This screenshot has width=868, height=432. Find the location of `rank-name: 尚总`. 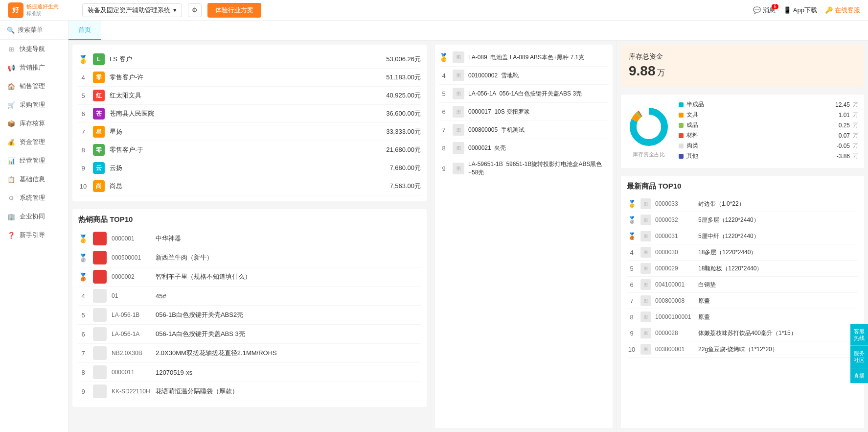

rank-name: 尚总 is located at coordinates (247, 186).